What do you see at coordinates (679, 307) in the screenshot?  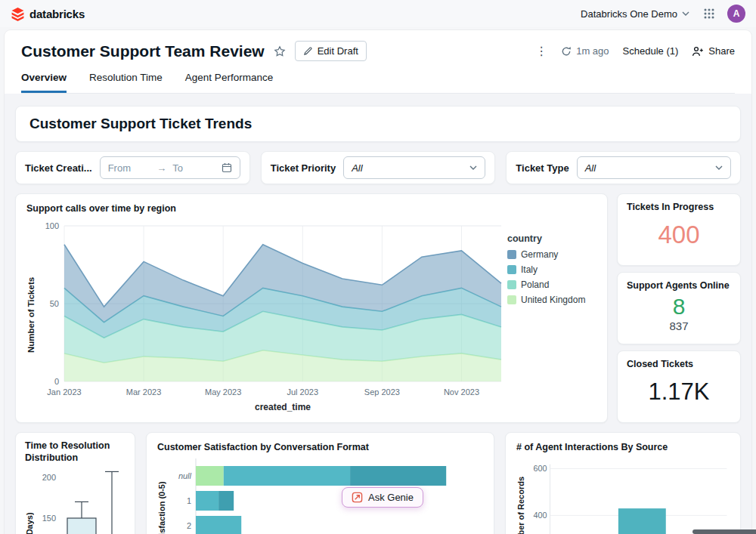 I see `kpi-value: 8` at bounding box center [679, 307].